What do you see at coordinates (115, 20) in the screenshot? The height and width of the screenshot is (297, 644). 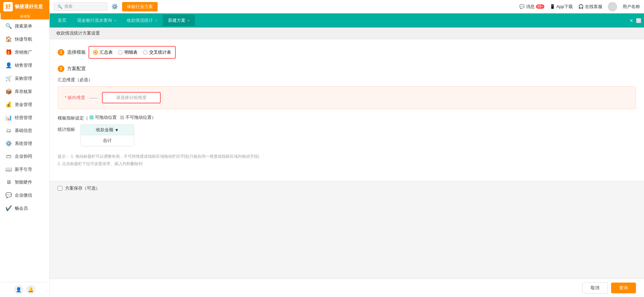 I see `nav-tab-close-bank-flow: ×` at bounding box center [115, 20].